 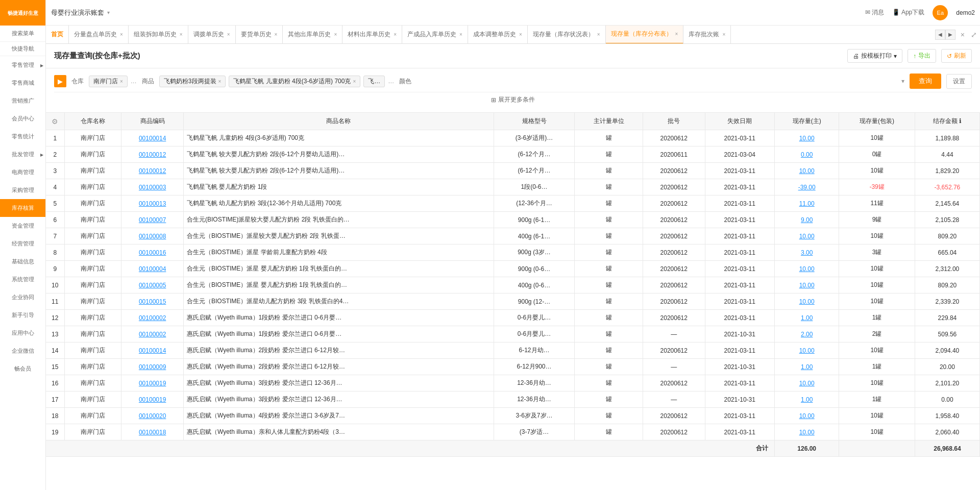 I want to click on sidebar-item-marketing: 营销推广, so click(x=22, y=101).